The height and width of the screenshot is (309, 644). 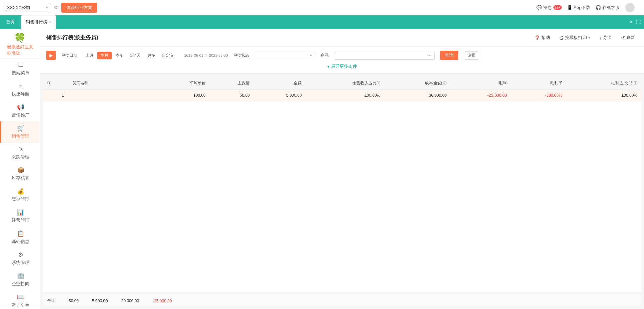 What do you see at coordinates (38, 22) in the screenshot?
I see `tab-sales-ranking: 销售排行榜 ×` at bounding box center [38, 22].